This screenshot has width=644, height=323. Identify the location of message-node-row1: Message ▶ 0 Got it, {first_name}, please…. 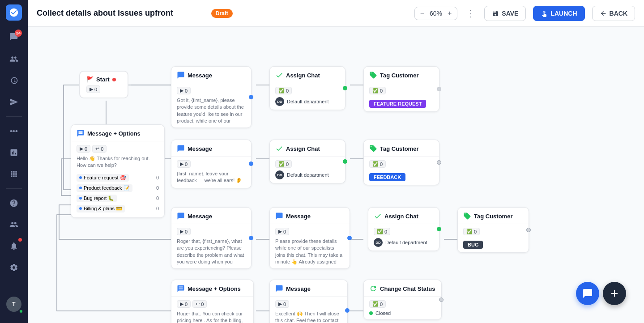
(211, 97).